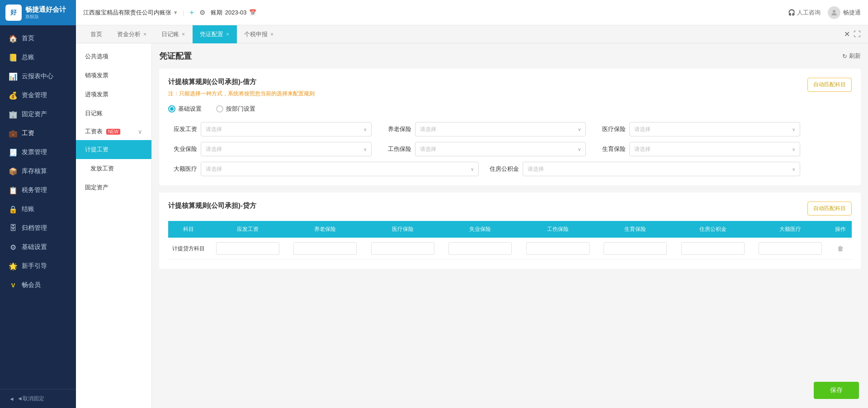  I want to click on add-account-button: +, so click(192, 13).